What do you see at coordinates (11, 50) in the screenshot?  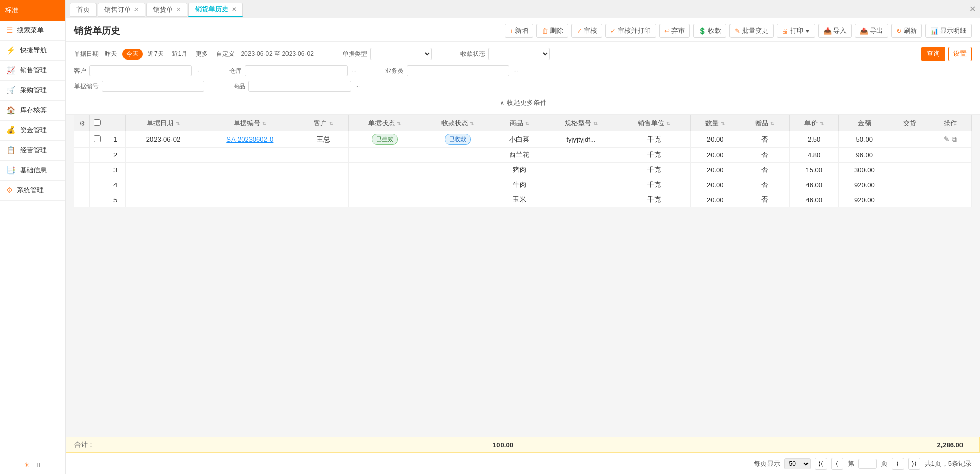 I see `quick-nav-icon: ⚡` at bounding box center [11, 50].